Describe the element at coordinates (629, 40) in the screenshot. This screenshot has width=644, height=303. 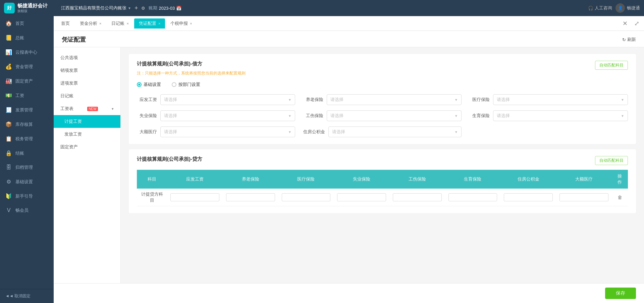
I see `refresh-button: ↻ 刷新` at that location.